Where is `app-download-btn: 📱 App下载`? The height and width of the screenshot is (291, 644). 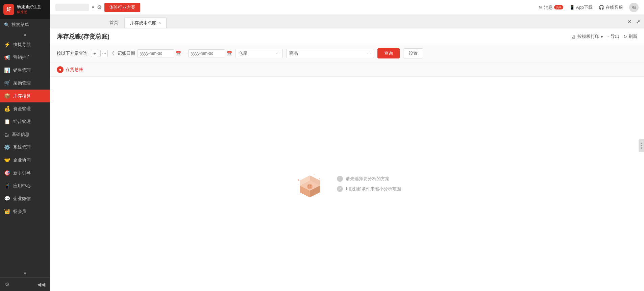
app-download-btn: 📱 App下载 is located at coordinates (581, 7).